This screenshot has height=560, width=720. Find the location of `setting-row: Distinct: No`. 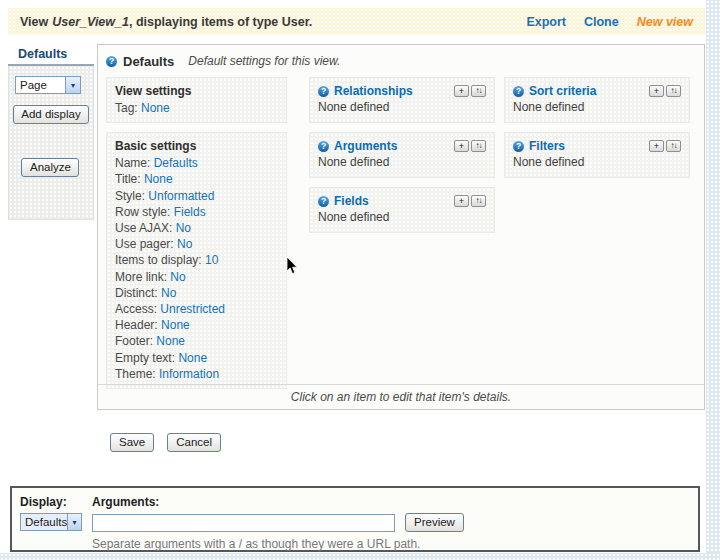

setting-row: Distinct: No is located at coordinates (196, 293).